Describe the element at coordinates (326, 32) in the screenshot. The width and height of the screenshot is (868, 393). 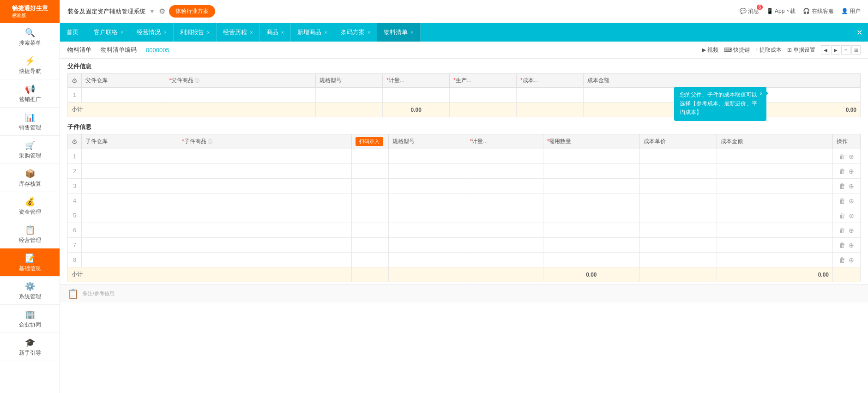
I see `tab-close-6: ×` at that location.